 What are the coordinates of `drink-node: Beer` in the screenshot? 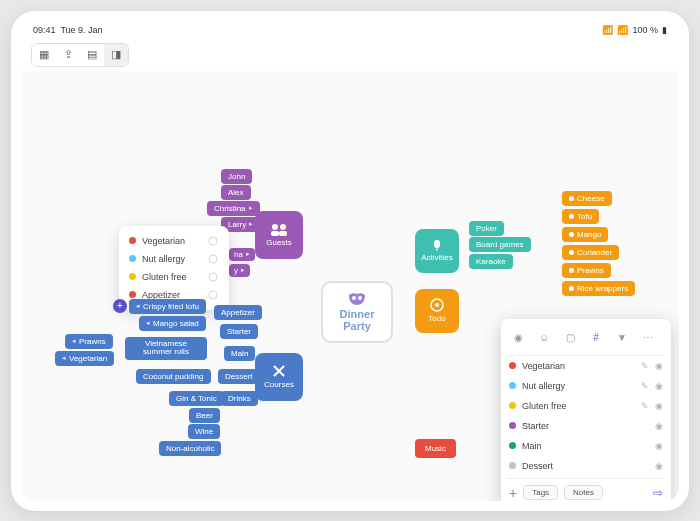 It's located at (204, 416).